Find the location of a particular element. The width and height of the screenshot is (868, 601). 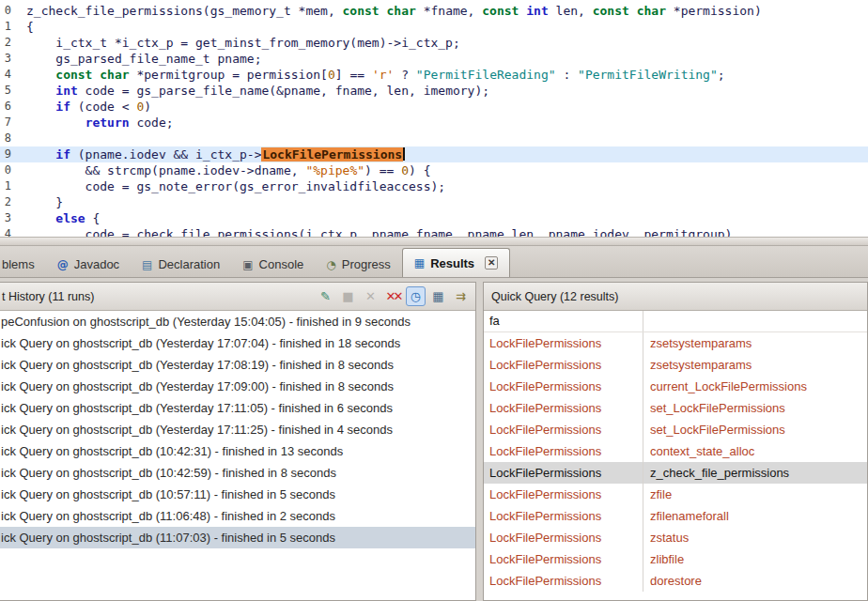

remove-all-icon: ✕✕ is located at coordinates (393, 297).